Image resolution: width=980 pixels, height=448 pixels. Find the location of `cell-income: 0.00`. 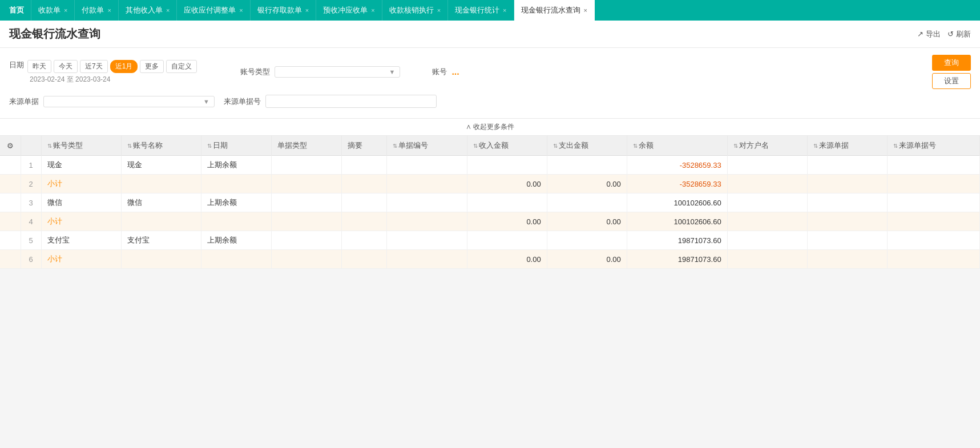

cell-income: 0.00 is located at coordinates (507, 259).